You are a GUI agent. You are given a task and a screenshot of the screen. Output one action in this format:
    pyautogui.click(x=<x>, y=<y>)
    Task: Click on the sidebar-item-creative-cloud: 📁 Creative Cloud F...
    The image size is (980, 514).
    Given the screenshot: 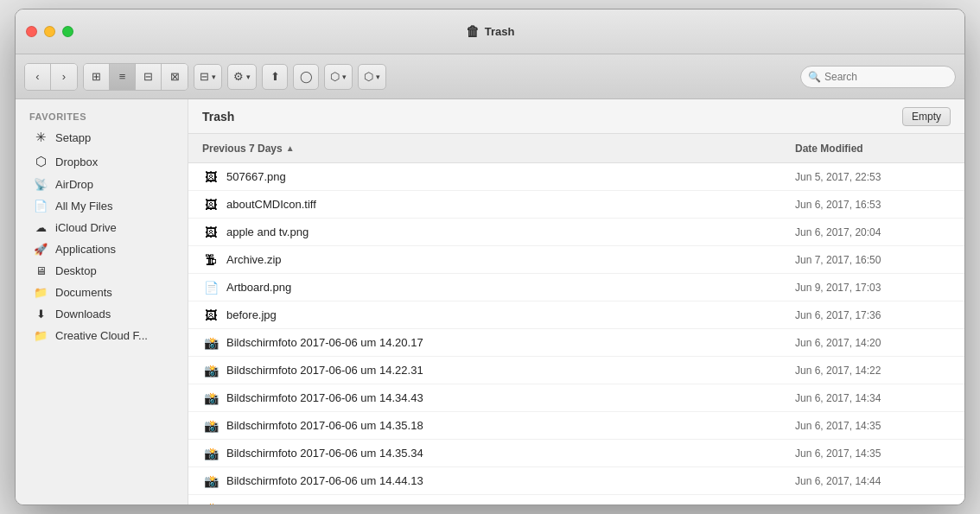 What is the action you would take?
    pyautogui.click(x=102, y=335)
    